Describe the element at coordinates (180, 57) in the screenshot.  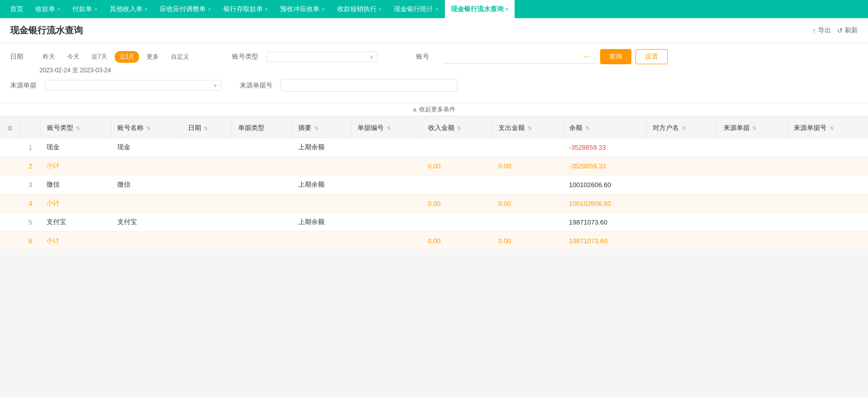
I see `date-btn-custom: 自定义` at that location.